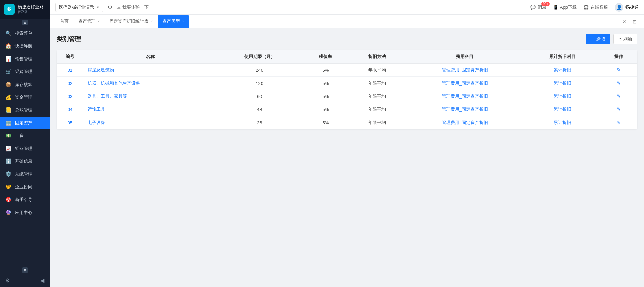  I want to click on refresh-button: ↺ 刷新, so click(625, 39).